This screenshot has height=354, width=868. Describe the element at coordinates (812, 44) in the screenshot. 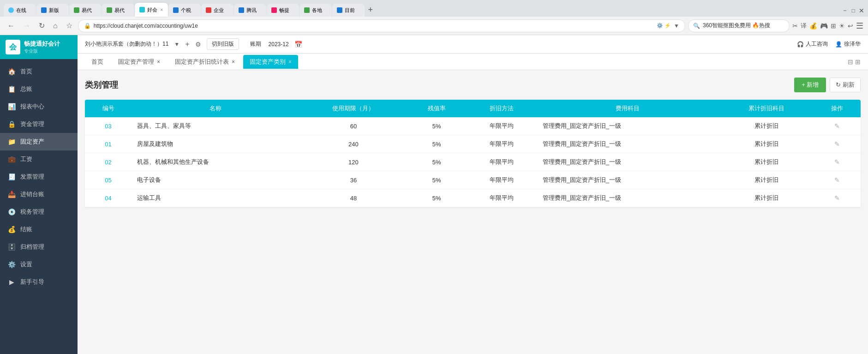

I see `consultant-area: 🎧 人工咨询` at that location.